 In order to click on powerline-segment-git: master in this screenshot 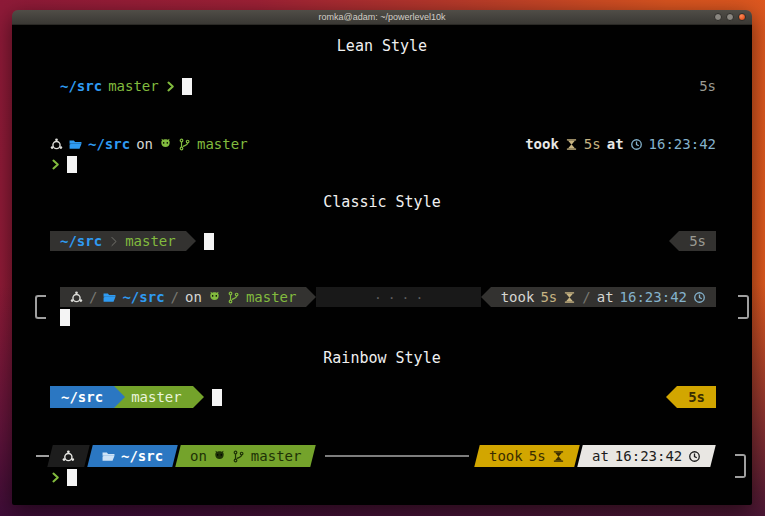, I will do `click(154, 397)`.